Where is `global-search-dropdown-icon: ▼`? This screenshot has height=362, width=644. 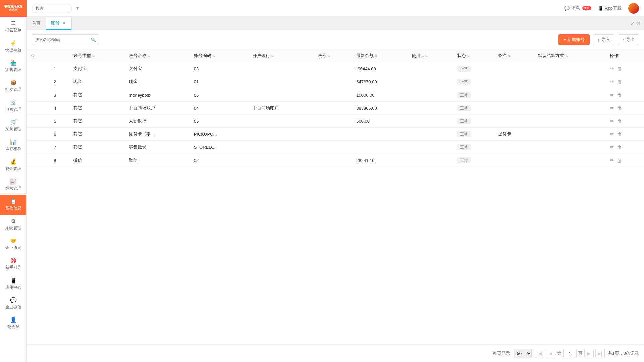
global-search-dropdown-icon: ▼ is located at coordinates (78, 8).